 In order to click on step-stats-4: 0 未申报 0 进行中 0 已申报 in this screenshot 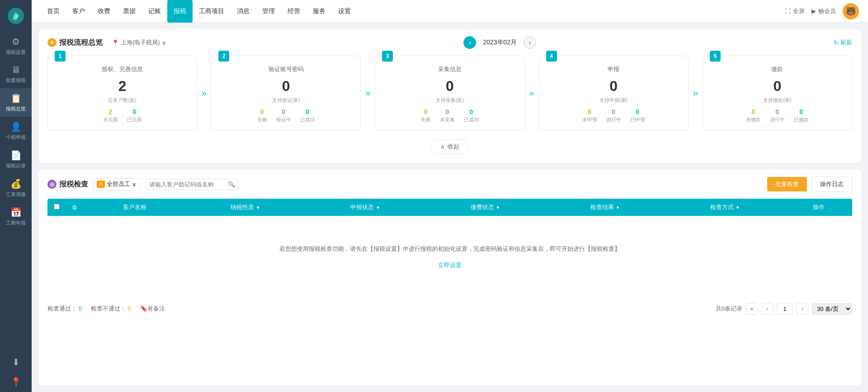, I will do `click(614, 116)`.